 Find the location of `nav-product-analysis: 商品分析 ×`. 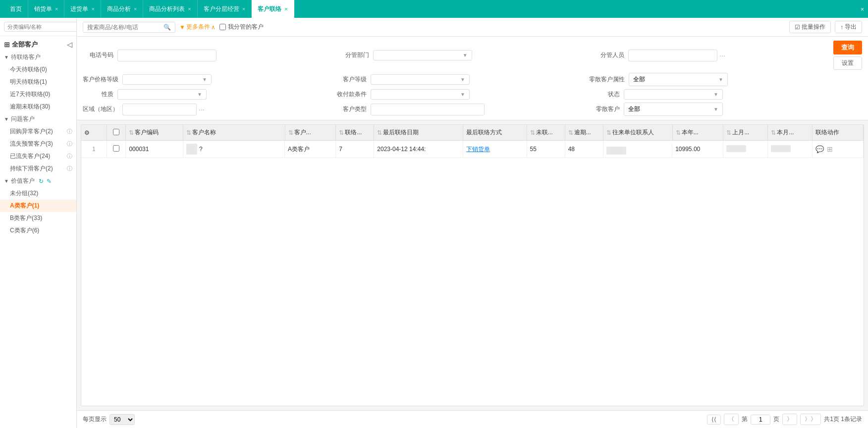

nav-product-analysis: 商品分析 × is located at coordinates (122, 9).